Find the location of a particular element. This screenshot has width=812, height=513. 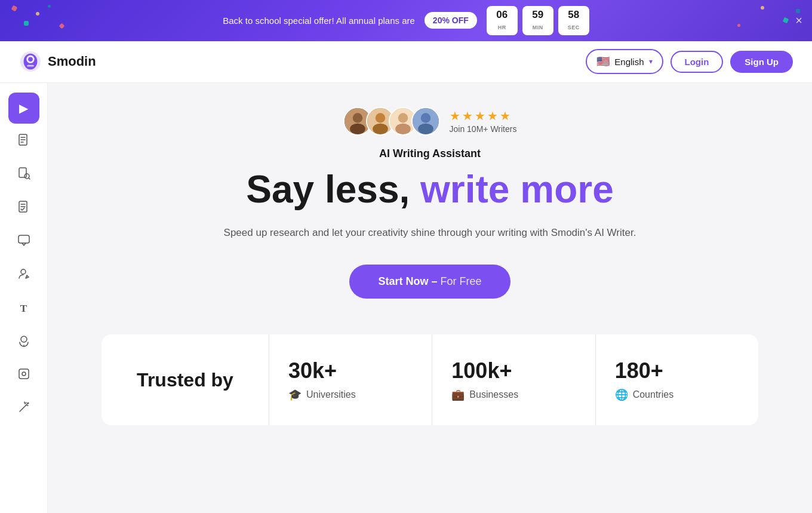

join-text: Join 10M+ Writers is located at coordinates (484, 129).